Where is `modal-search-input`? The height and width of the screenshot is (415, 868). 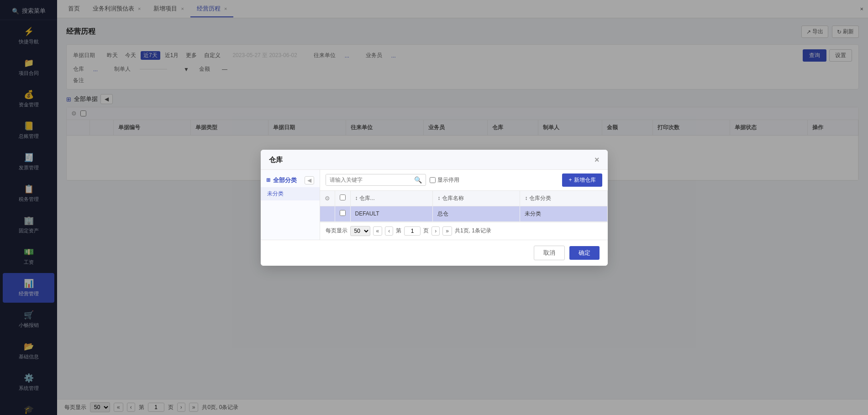
modal-search-input is located at coordinates (368, 180).